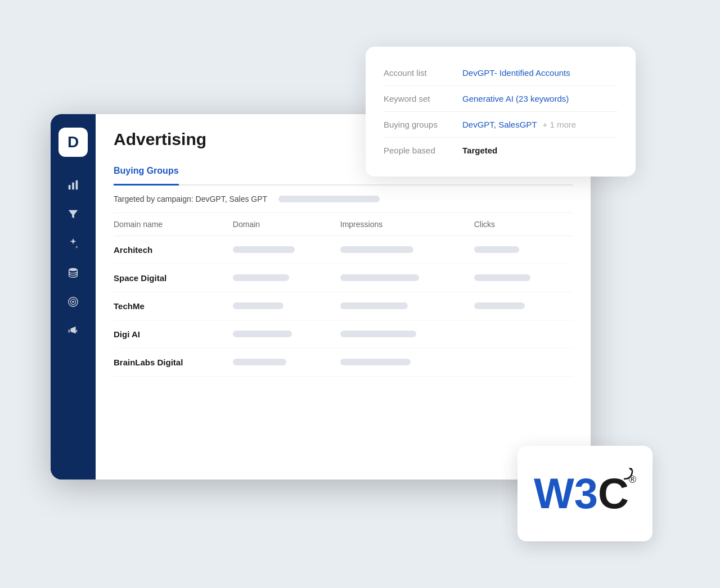  I want to click on col-clicks: Clicks, so click(523, 225).